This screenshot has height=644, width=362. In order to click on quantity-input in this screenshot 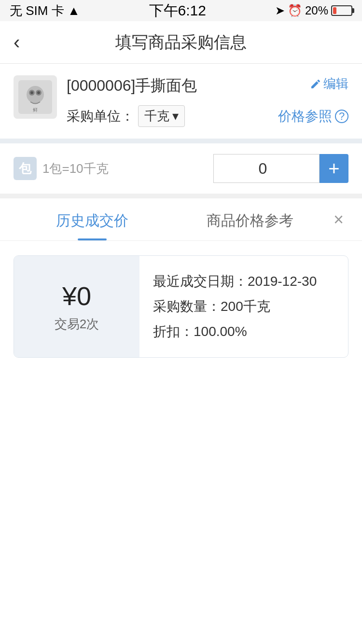, I will do `click(266, 168)`.